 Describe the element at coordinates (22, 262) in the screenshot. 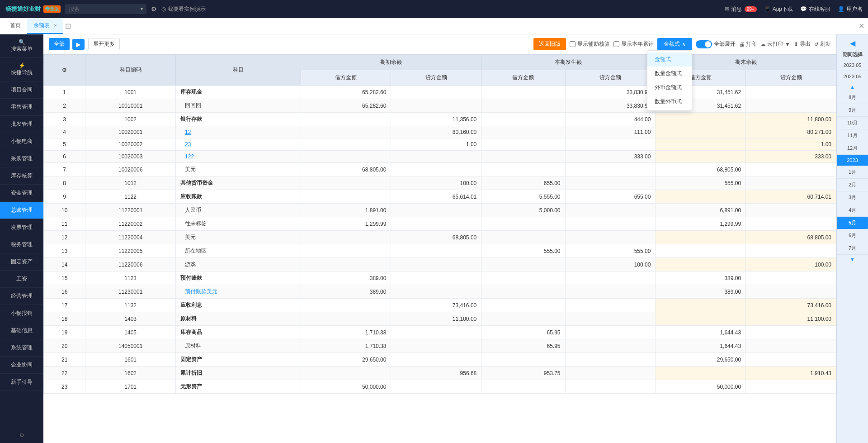

I see `sidebar-item-assets: 固定资产` at that location.